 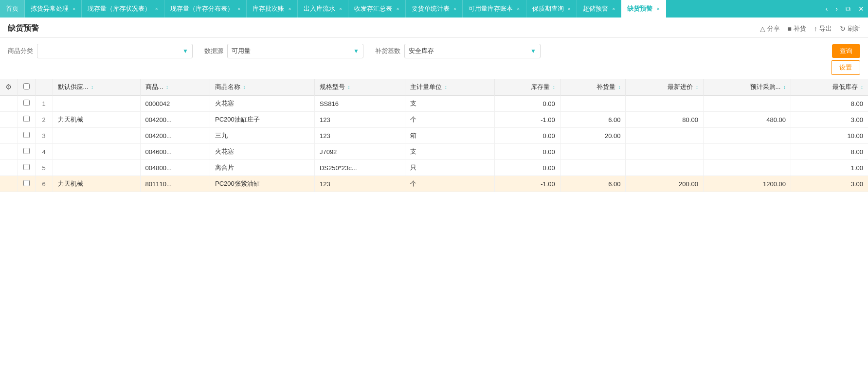 What do you see at coordinates (26, 87) in the screenshot?
I see `select-all-checkbox` at bounding box center [26, 87].